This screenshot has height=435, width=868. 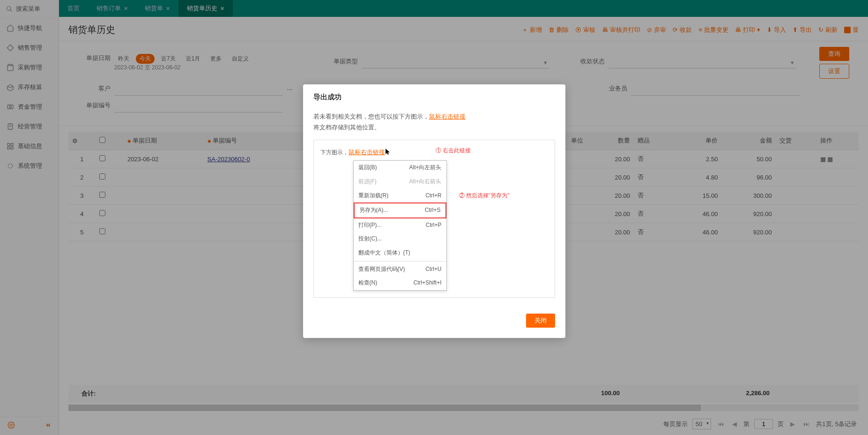 I want to click on cursor-icon, so click(x=388, y=153).